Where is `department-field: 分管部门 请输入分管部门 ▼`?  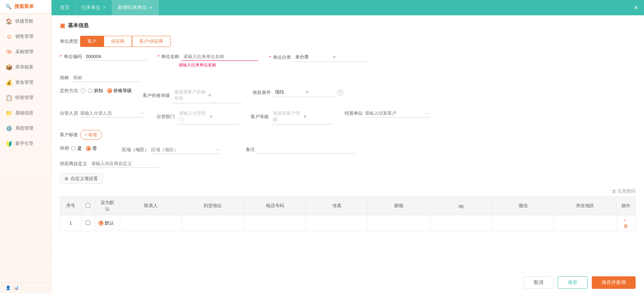 department-field: 分管部门 请输入分管部门 ▼ is located at coordinates (198, 117).